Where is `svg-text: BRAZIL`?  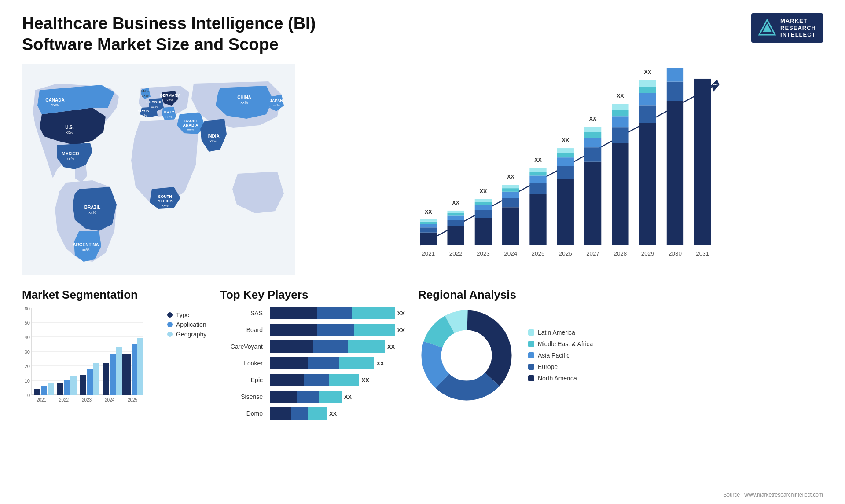 svg-text: BRAZIL is located at coordinates (92, 208).